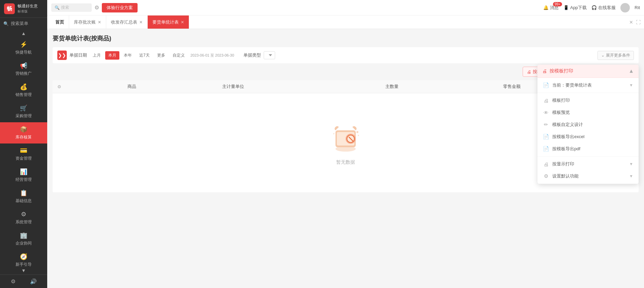 This screenshot has height=288, width=644. I want to click on template-preview-label: 模板预览, so click(561, 113).